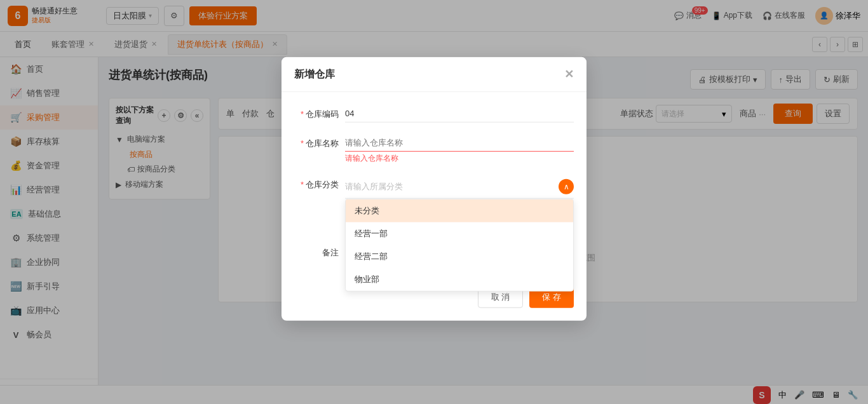  I want to click on category-placeholder: 请输入所属分类, so click(374, 187).